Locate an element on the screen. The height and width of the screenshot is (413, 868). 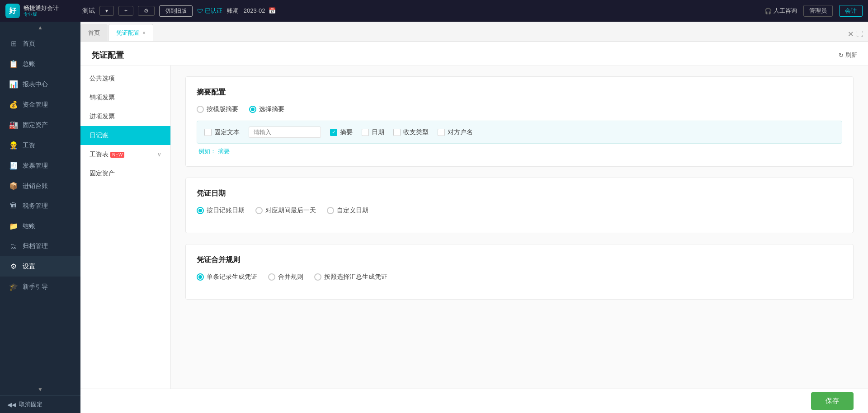
sidebar-item-funds: 💰 资金管理 is located at coordinates (40, 105).